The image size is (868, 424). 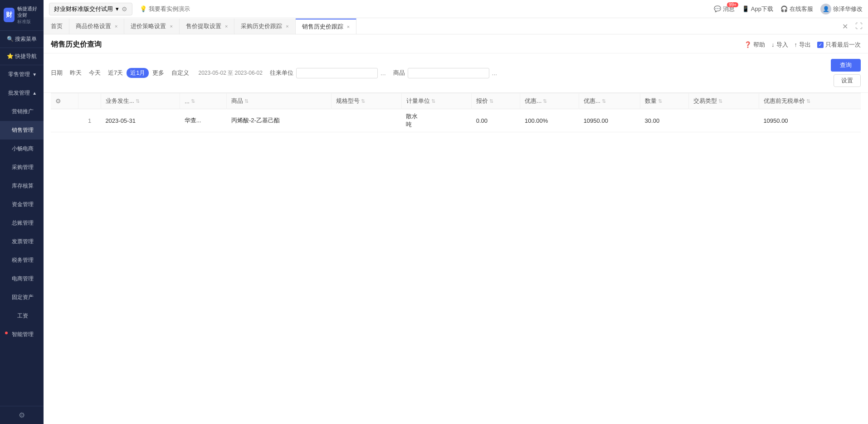 I want to click on th-extra: ... ⇅, so click(x=203, y=101).